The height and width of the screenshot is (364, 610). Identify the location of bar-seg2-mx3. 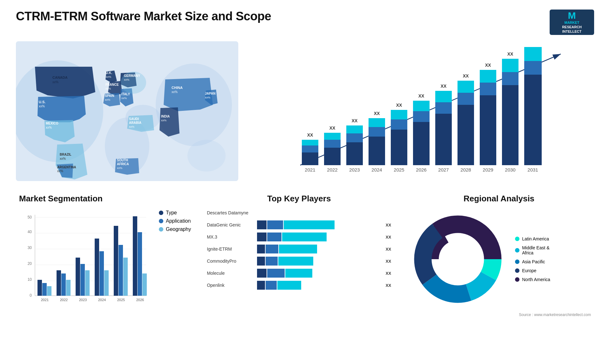
(274, 237).